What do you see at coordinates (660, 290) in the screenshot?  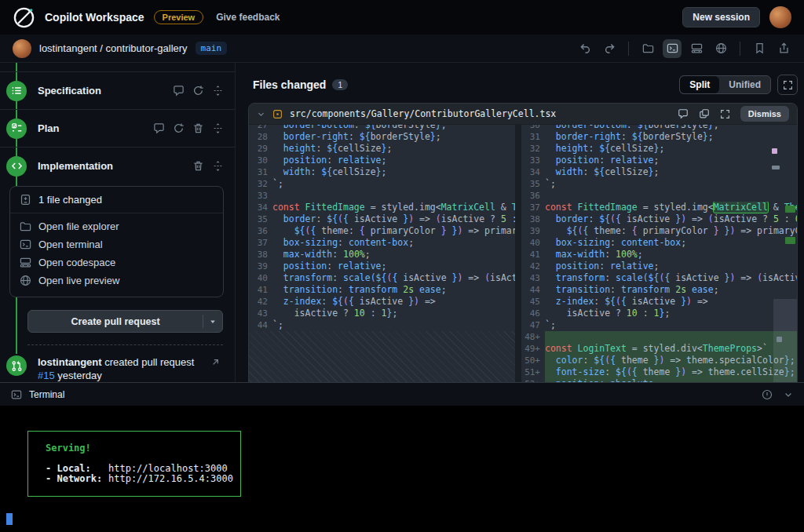 I see `diff-line-right-44: 44 transition: transform 2s ease;` at bounding box center [660, 290].